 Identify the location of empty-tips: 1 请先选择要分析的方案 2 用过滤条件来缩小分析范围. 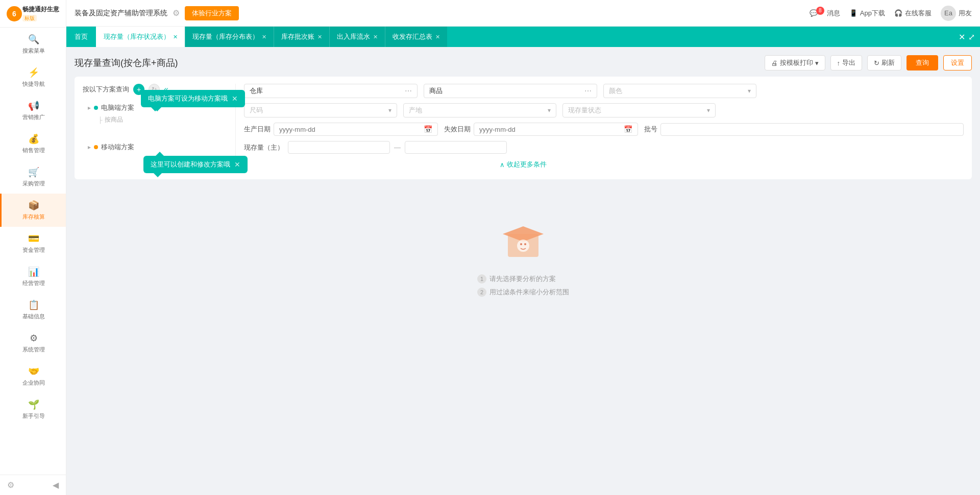
(523, 286).